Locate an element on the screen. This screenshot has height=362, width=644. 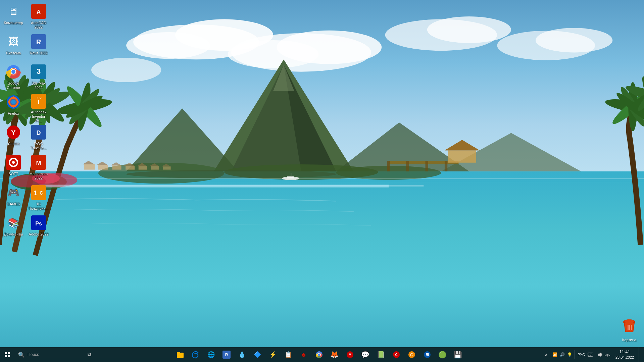
taskbar-icon-19: 💾 is located at coordinates (458, 355).